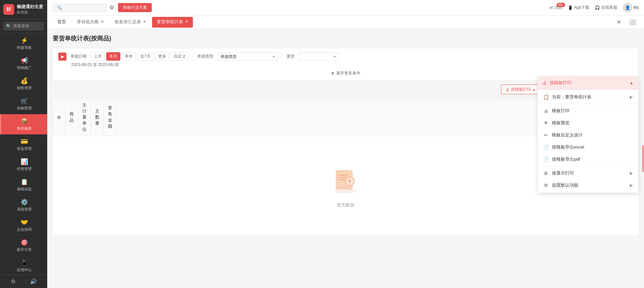 The image size is (644, 288). I want to click on tab-orders: 要货单统计表 ✕, so click(173, 22).